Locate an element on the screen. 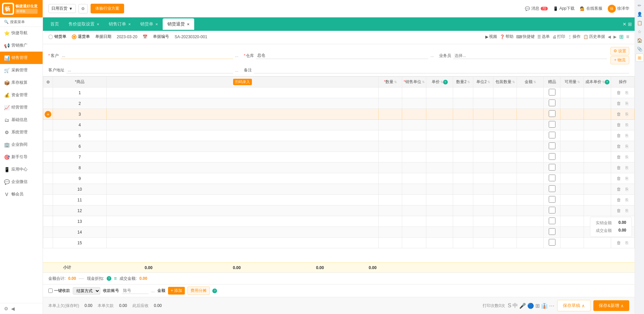 The width and height of the screenshot is (644, 314). sidebar-item-enterprise: 🏢 企业协同 is located at coordinates (21, 145).